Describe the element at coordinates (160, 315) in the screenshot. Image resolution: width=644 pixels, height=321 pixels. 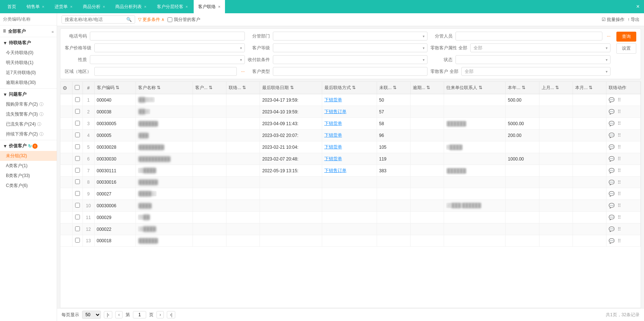
I see `next-page-btn: ›` at that location.